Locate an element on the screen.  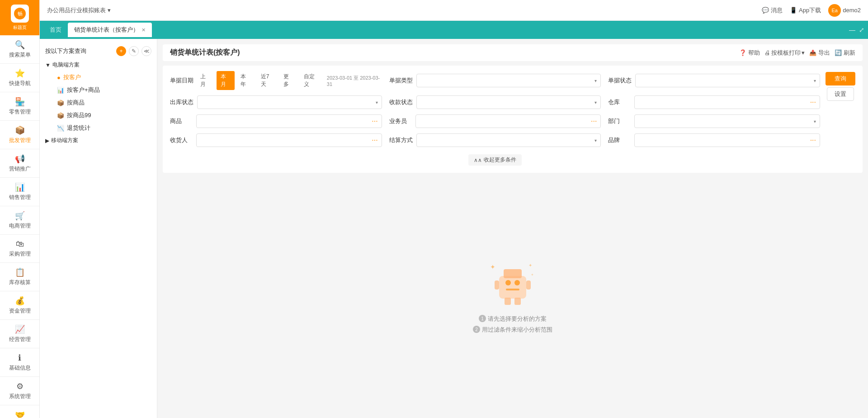
sidebar-item-label: 经营管理 is located at coordinates (20, 339).